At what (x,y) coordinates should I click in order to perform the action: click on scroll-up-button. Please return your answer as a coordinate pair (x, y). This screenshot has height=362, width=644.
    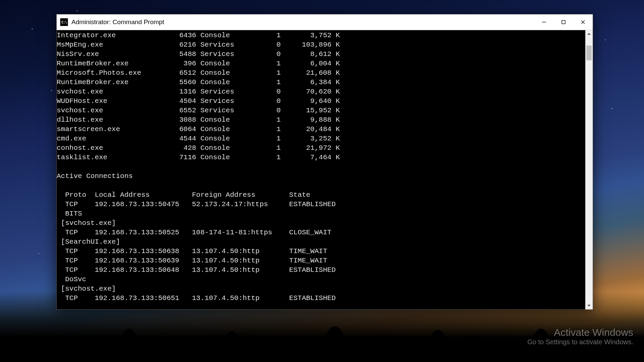
    Looking at the image, I should click on (589, 34).